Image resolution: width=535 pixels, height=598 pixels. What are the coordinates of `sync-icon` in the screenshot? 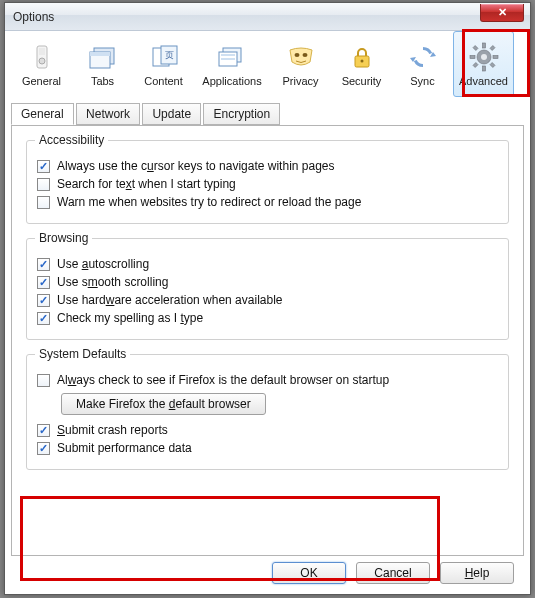 It's located at (423, 57).